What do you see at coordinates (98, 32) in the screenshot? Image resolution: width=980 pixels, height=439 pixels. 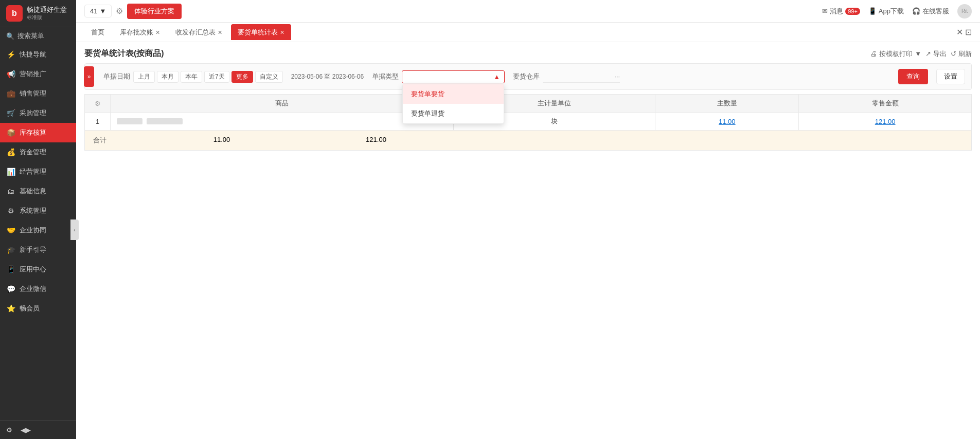 I see `tab-home: 首页` at bounding box center [98, 32].